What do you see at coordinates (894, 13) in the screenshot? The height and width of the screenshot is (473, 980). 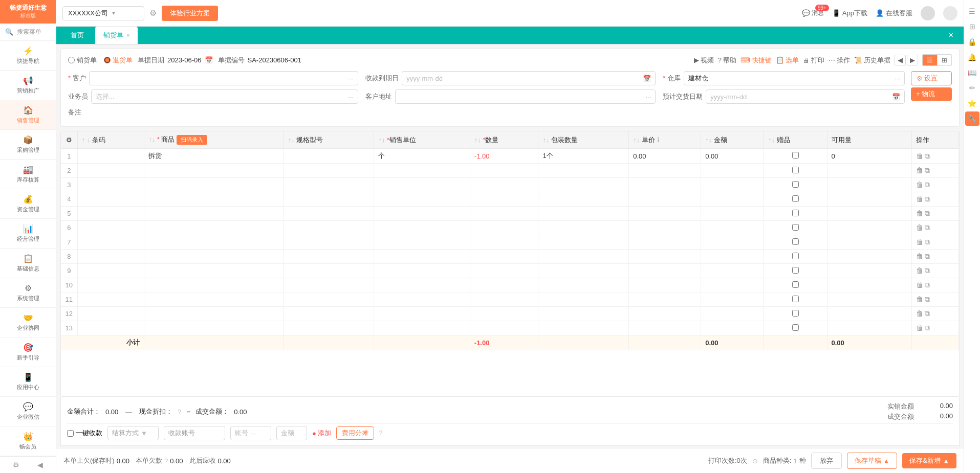 I see `online-support-button: 👤 在线客服` at bounding box center [894, 13].